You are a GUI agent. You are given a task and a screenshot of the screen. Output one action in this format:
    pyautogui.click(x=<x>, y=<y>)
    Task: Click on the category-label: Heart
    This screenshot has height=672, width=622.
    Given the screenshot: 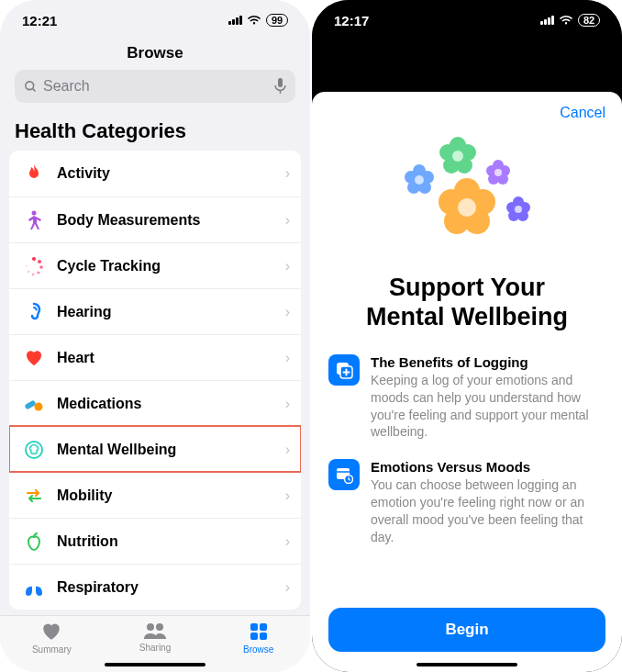 What is the action you would take?
    pyautogui.click(x=75, y=358)
    